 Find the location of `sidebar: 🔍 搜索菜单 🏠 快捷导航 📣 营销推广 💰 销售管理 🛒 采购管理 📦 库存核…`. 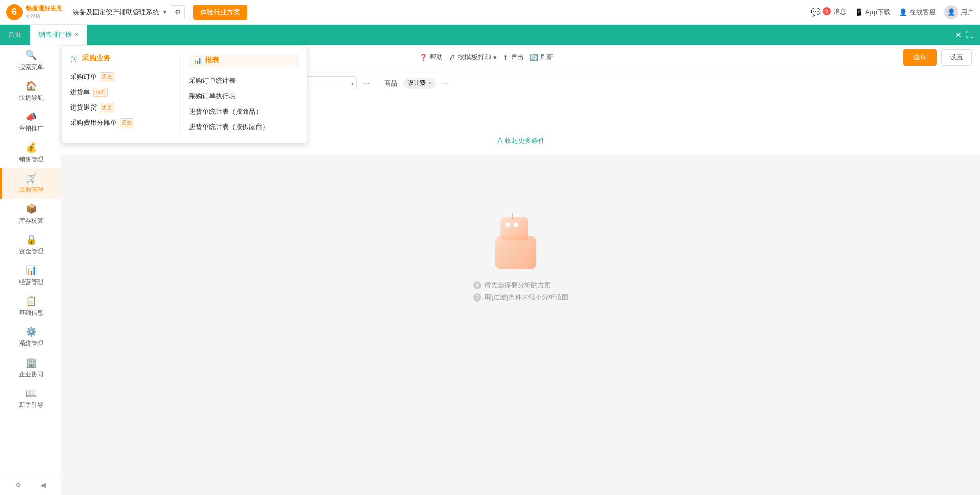

sidebar: 🔍 搜索菜单 🏠 快捷导航 📣 营销推广 💰 销售管理 🛒 采购管理 📦 库存核… is located at coordinates (31, 270).